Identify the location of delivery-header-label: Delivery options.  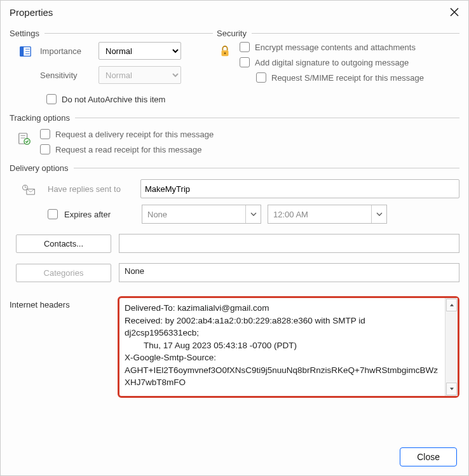
(39, 168).